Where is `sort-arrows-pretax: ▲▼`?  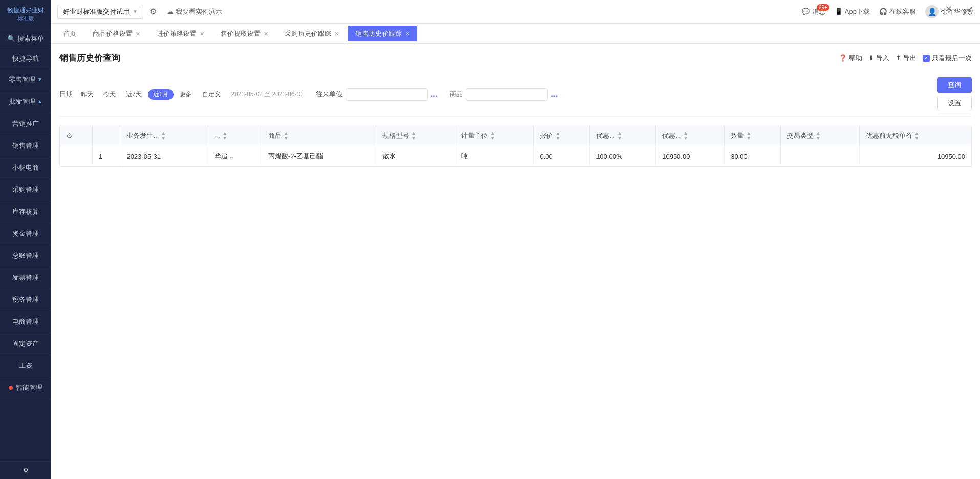 sort-arrows-pretax: ▲▼ is located at coordinates (917, 136).